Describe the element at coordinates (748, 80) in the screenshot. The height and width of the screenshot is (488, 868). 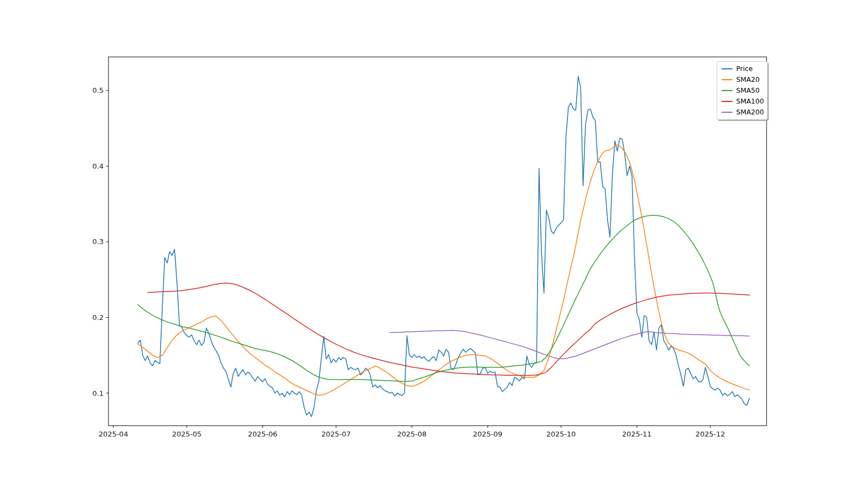
I see `legend-label: SMA20` at that location.